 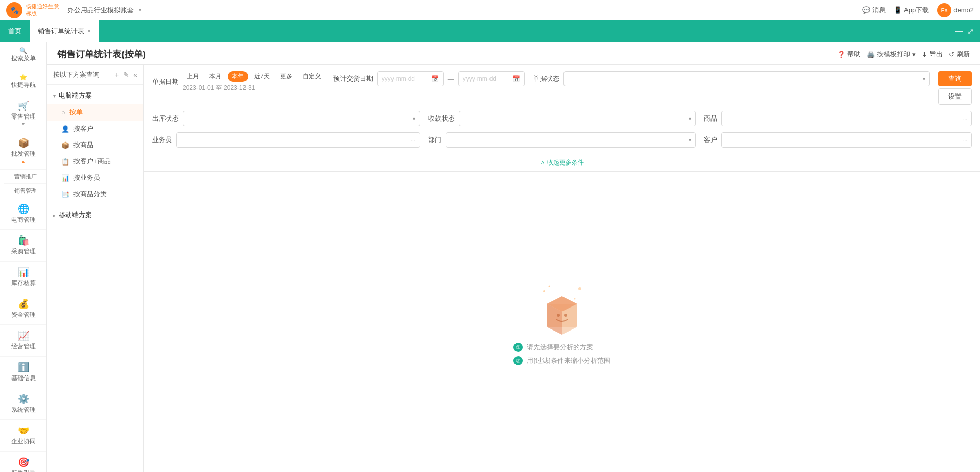 I want to click on tab-close-icon: ×, so click(x=89, y=31).